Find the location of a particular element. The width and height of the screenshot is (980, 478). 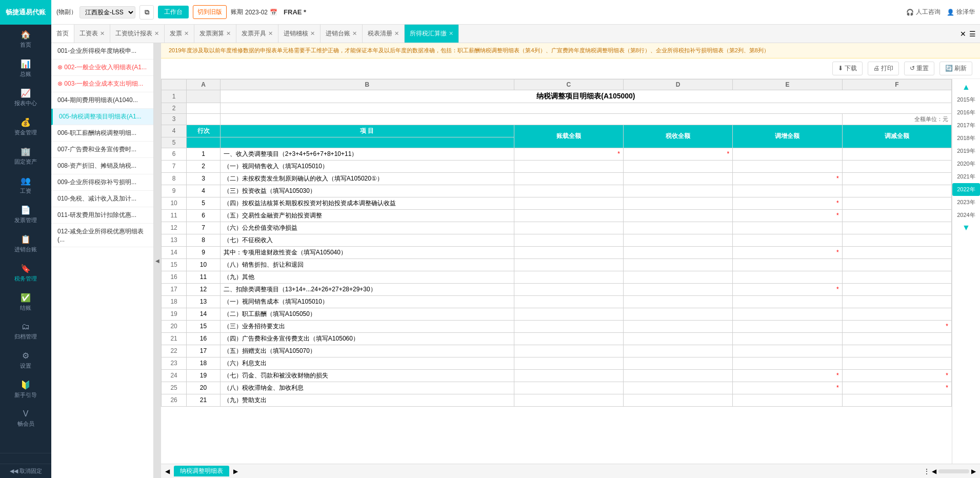

next-sheet-button: ▶ is located at coordinates (236, 471).